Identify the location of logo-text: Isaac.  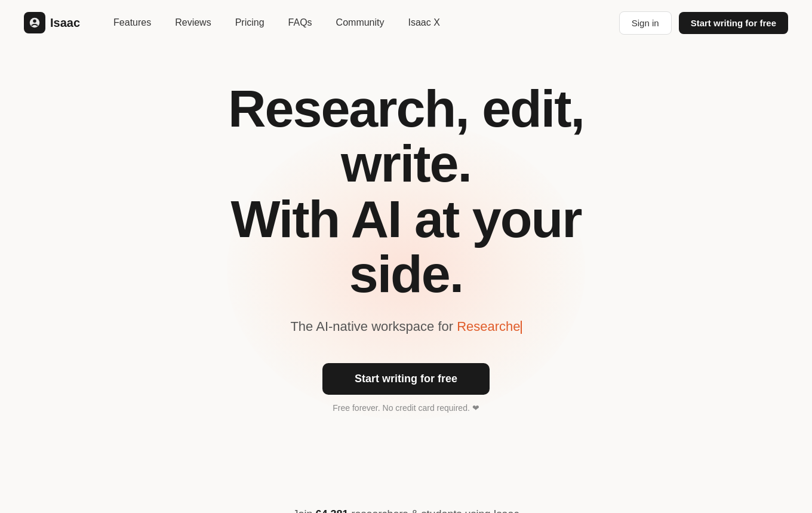
(65, 23).